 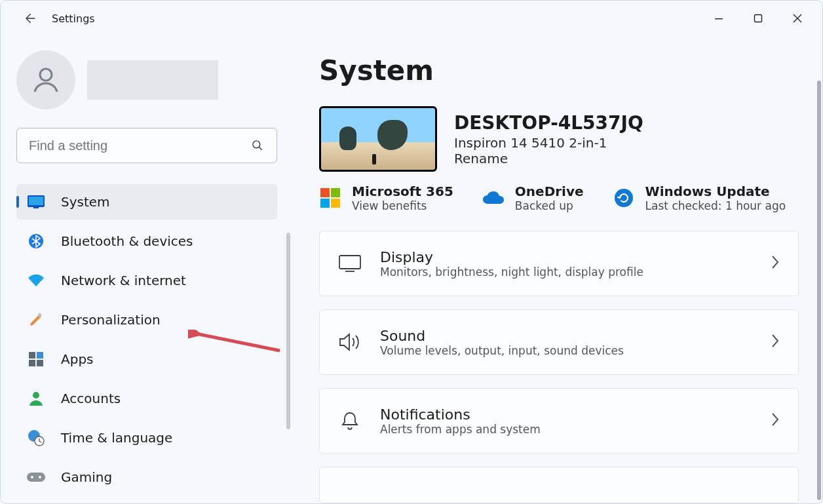 What do you see at coordinates (700, 198) in the screenshot?
I see `tile-windows-update: Windows Update Last checked: 1 hour ago` at bounding box center [700, 198].